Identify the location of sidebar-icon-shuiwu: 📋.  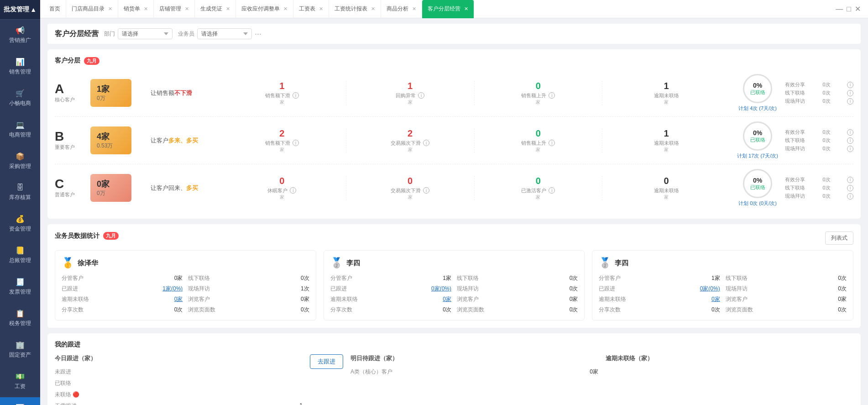
(20, 313).